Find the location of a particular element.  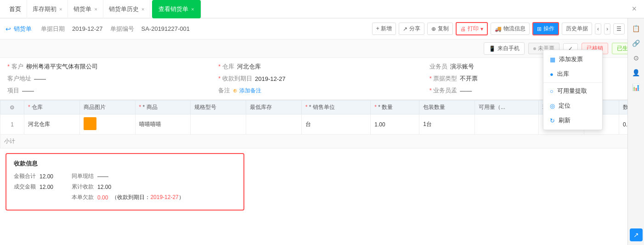

date-value: 2019-12-27 is located at coordinates (87, 28).